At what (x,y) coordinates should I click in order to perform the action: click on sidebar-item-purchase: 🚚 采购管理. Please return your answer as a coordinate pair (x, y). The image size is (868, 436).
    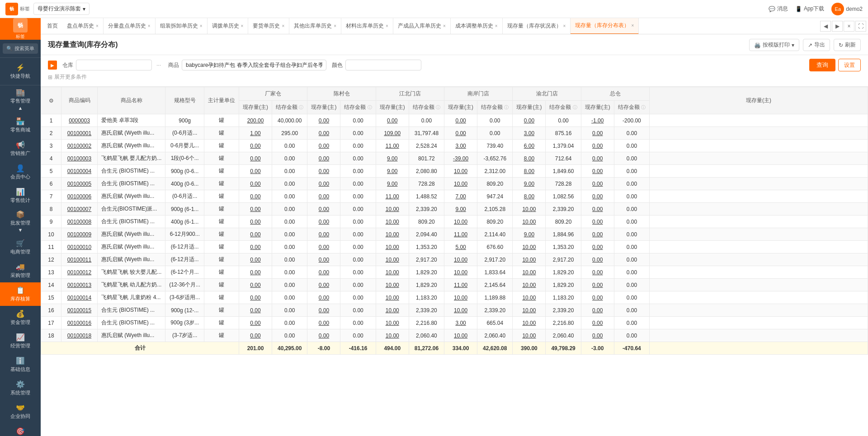
    Looking at the image, I should click on (20, 271).